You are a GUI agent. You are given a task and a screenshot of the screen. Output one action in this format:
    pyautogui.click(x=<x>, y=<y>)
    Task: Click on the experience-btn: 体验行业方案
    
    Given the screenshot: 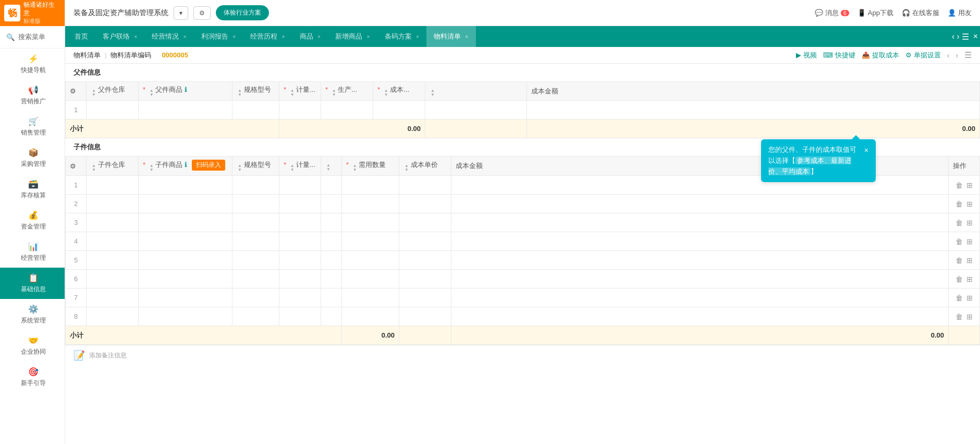 What is the action you would take?
    pyautogui.click(x=242, y=13)
    